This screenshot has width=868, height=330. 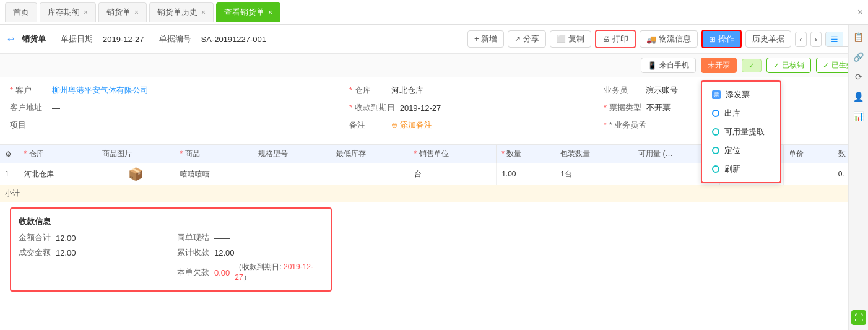 I want to click on next-button: ›, so click(x=816, y=40).